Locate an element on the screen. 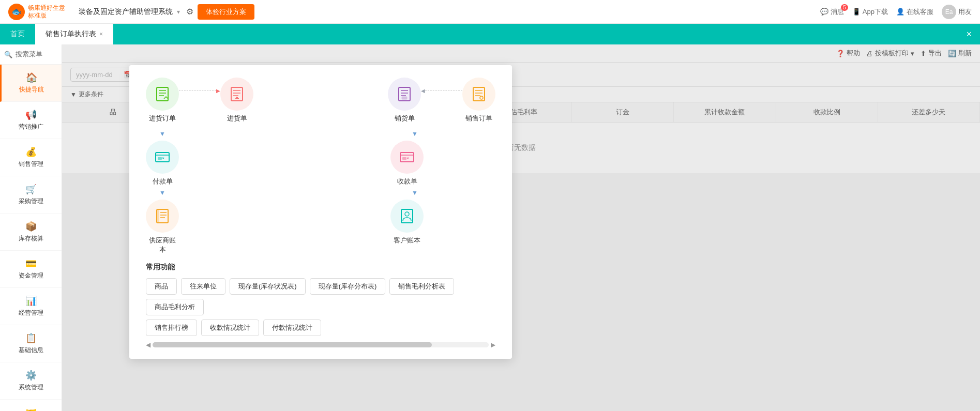 This screenshot has height=411, width=980. sidebar-item-basic-info: 📋 基础信息 is located at coordinates (31, 344).